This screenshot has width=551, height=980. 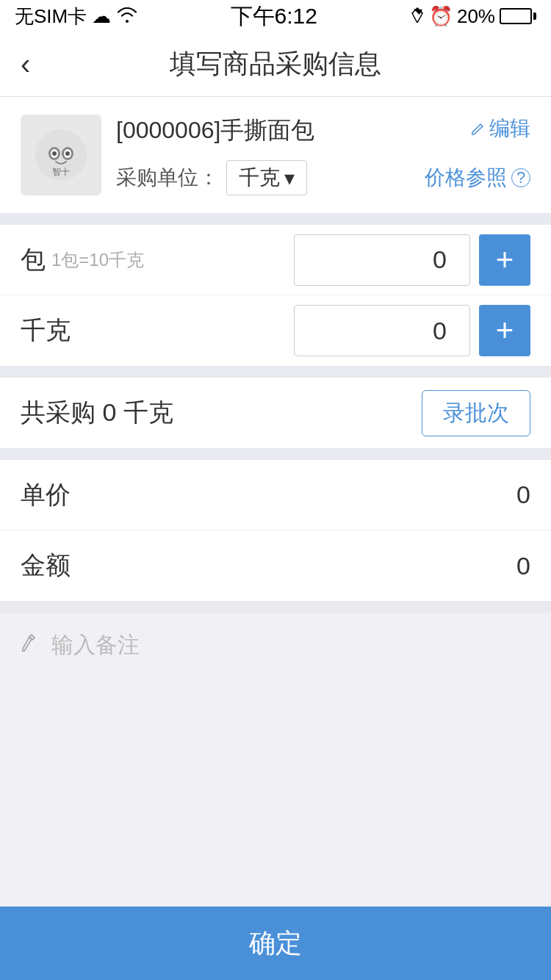 I want to click on note-section: 输入备注, so click(x=276, y=645).